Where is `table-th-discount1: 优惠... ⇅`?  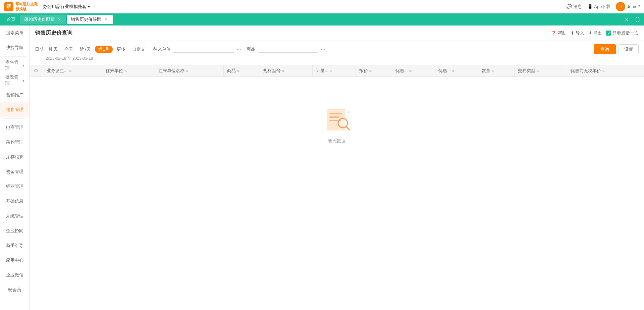 table-th-discount1: 优惠... ⇅ is located at coordinates (413, 71).